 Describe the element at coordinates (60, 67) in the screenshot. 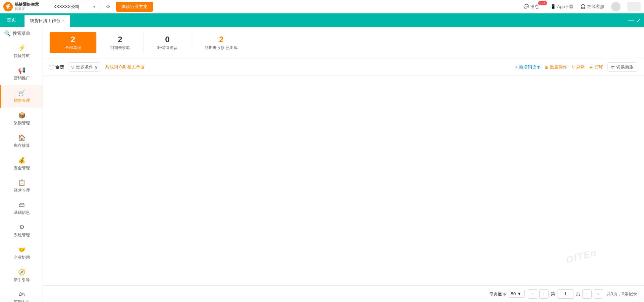

I see `select-all-label: 全选` at that location.